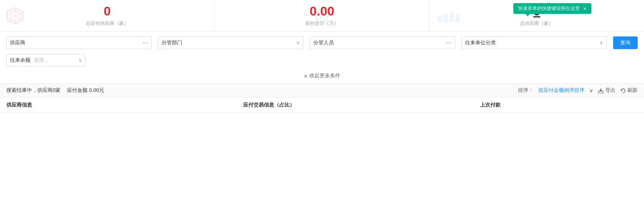  I want to click on sort-option: 按应付会额倒序排序, so click(562, 90).